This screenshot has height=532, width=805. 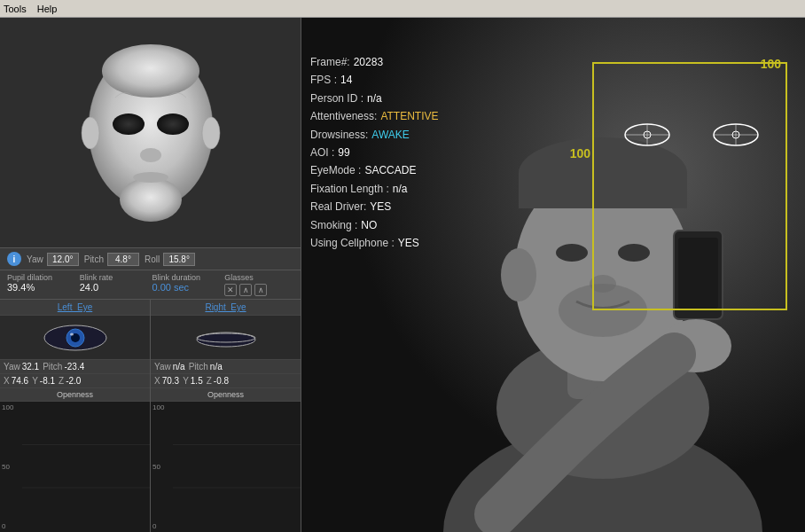 I want to click on blink-rate-cell: Blink rate 24.0, so click(x=114, y=285).